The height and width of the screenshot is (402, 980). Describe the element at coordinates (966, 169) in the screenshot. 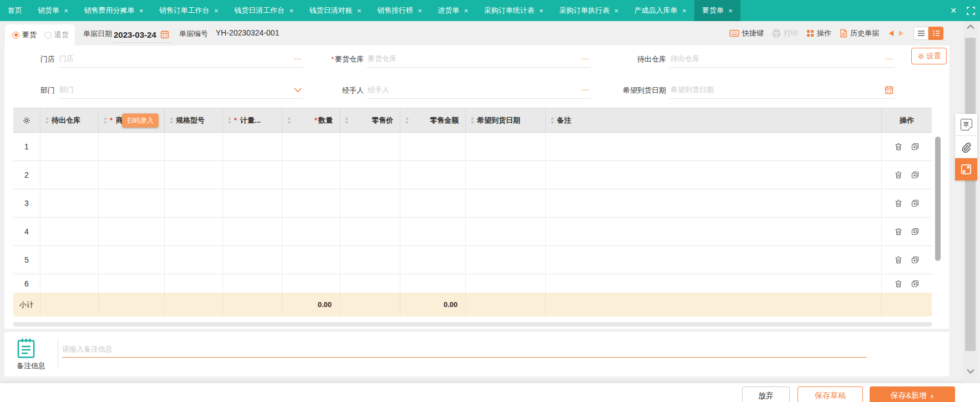

I see `expand-button` at that location.